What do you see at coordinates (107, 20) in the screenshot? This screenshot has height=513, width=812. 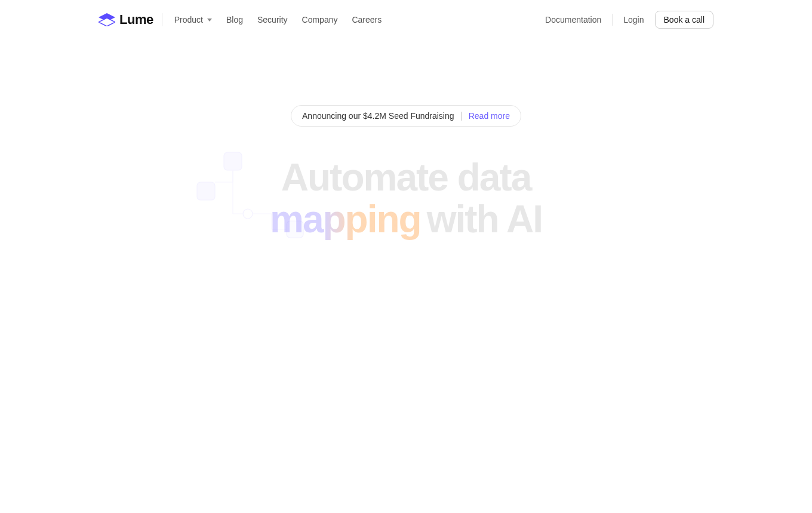 I see `lume-logo-icon` at bounding box center [107, 20].